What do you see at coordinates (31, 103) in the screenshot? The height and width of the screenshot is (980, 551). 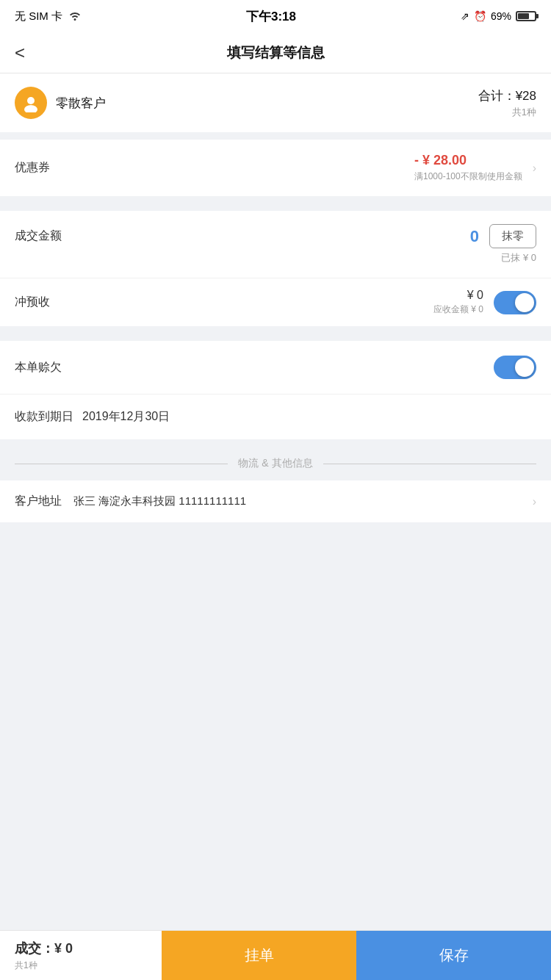 I see `customer-avatar` at bounding box center [31, 103].